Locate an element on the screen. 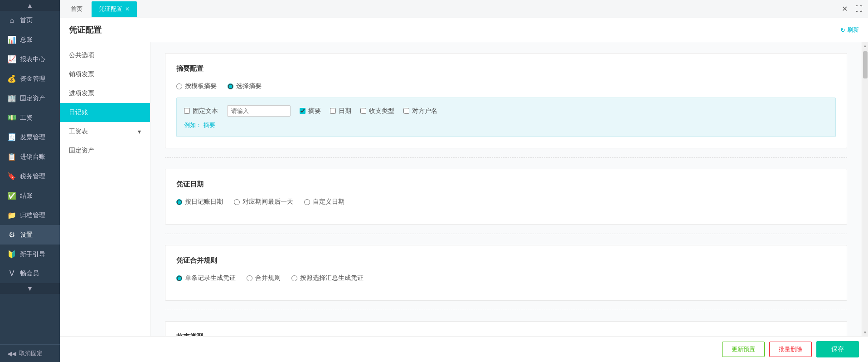  batch-delete-button: 批量删除 is located at coordinates (790, 349).